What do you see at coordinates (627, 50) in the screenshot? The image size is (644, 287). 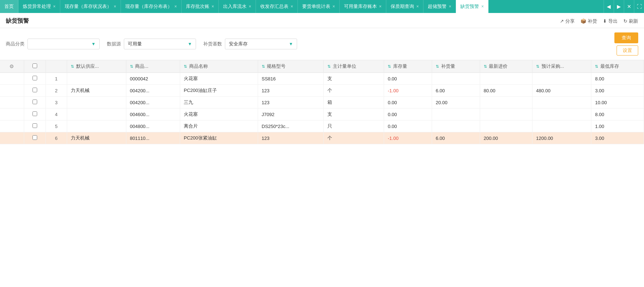 I see `settings-button: 设置` at bounding box center [627, 50].